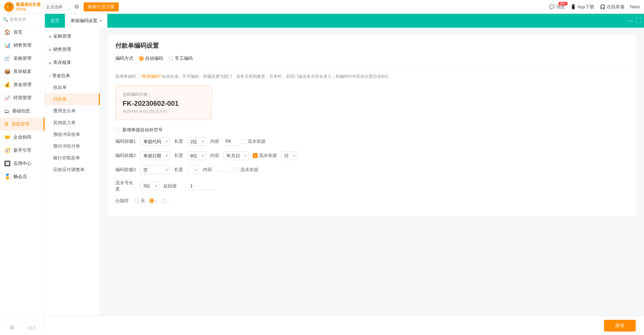  Describe the element at coordinates (268, 156) in the screenshot. I see `prefix2-flow-label: 流水依据` at that location.